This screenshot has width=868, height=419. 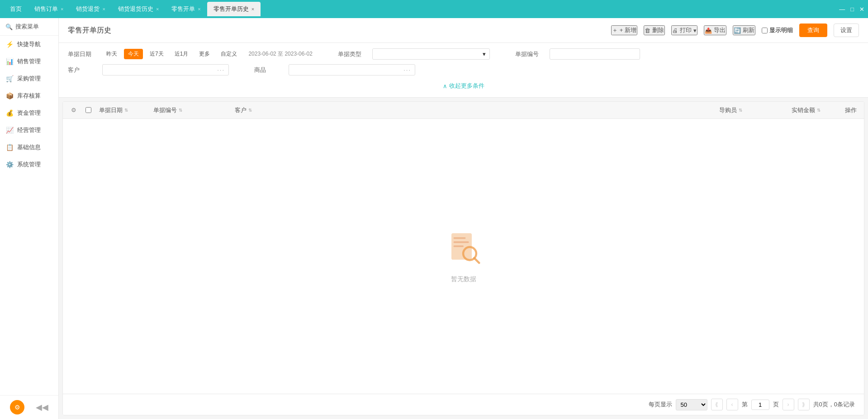 What do you see at coordinates (229, 54) in the screenshot?
I see `date-btn-custom: 自定义` at bounding box center [229, 54].